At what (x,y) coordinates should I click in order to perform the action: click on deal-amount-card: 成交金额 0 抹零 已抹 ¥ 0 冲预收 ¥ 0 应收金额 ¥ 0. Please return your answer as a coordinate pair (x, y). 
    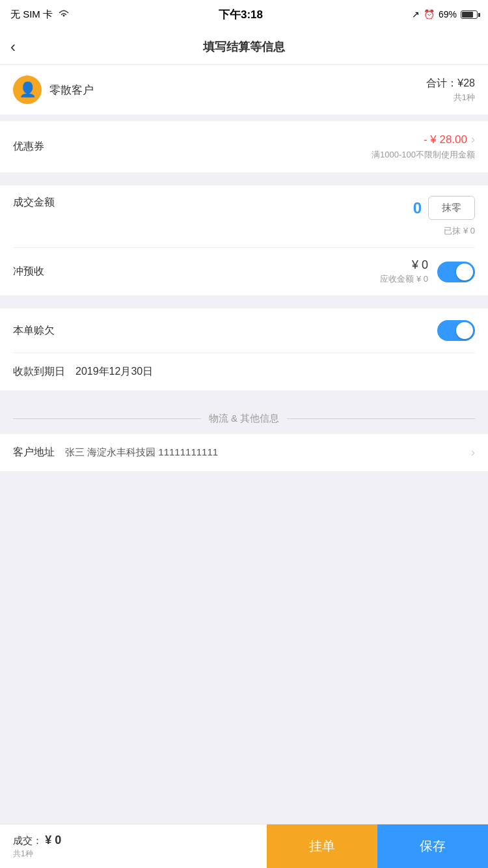
    Looking at the image, I should click on (244, 241).